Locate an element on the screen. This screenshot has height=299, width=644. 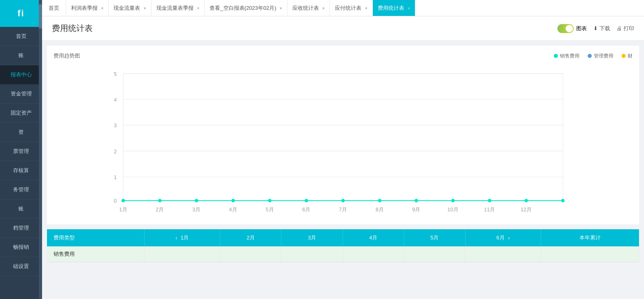
svg-text: 1 is located at coordinates (115, 177).